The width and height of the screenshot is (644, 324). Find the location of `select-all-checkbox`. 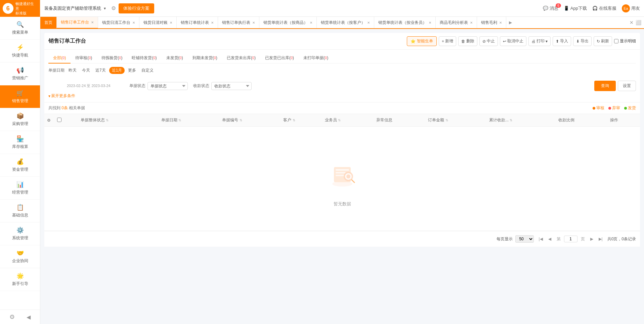

select-all-checkbox is located at coordinates (59, 120).